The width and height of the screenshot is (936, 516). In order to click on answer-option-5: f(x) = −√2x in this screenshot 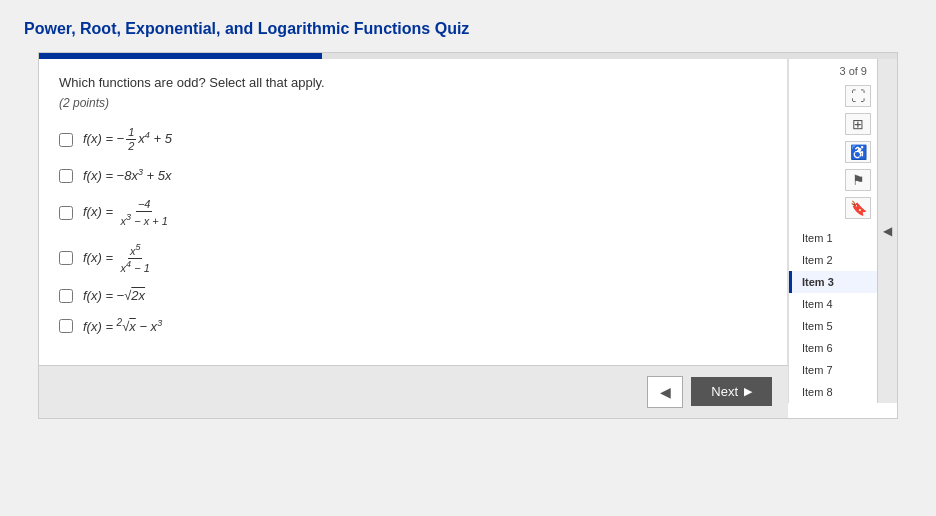, I will do `click(413, 296)`.